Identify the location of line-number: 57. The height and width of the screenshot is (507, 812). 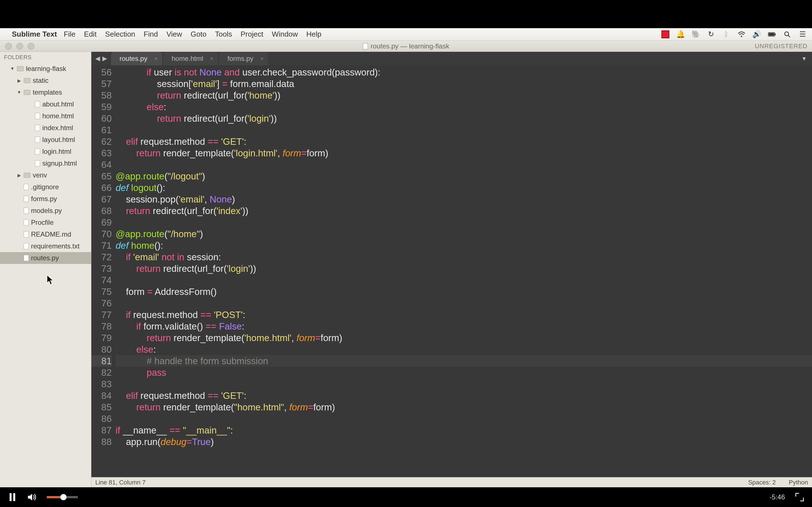
(101, 84).